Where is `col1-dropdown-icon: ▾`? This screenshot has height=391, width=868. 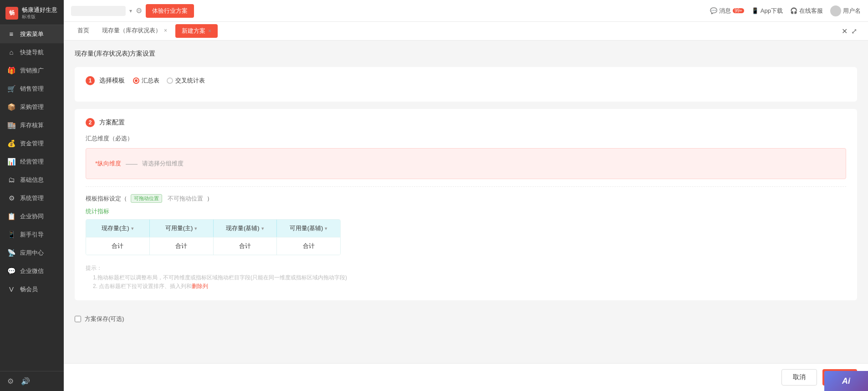
col1-dropdown-icon: ▾ is located at coordinates (196, 229).